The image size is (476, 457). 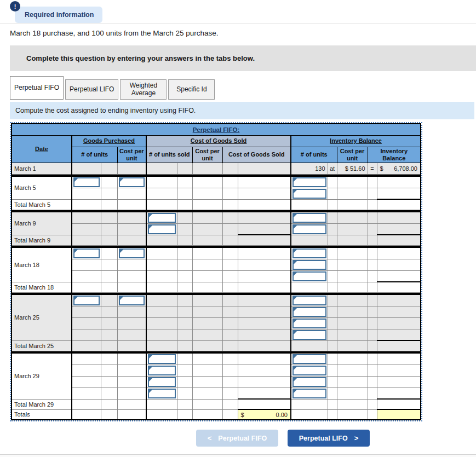 What do you see at coordinates (264, 346) in the screenshot?
I see `total-cell-cgs-total` at bounding box center [264, 346].